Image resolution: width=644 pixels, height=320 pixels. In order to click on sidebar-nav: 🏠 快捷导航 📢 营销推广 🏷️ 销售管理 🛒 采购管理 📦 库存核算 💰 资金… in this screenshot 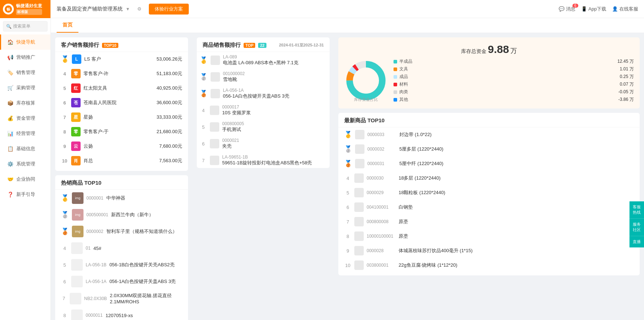, I will do `click(25, 177)`.